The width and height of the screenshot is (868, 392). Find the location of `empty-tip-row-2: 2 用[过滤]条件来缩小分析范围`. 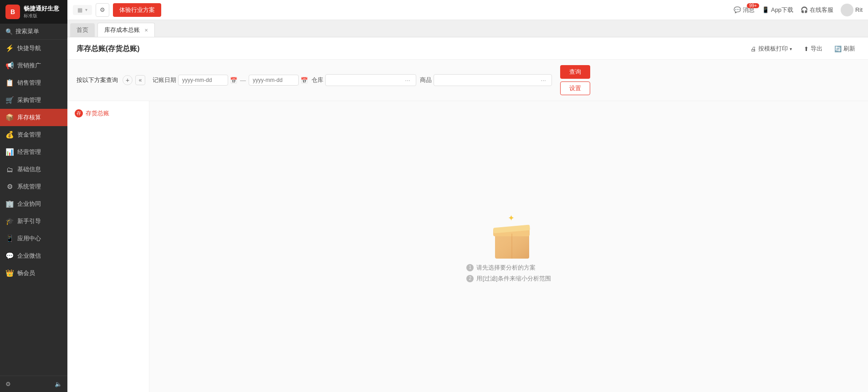

empty-tip-row-2: 2 用[过滤]条件来缩小分析范围 is located at coordinates (508, 279).